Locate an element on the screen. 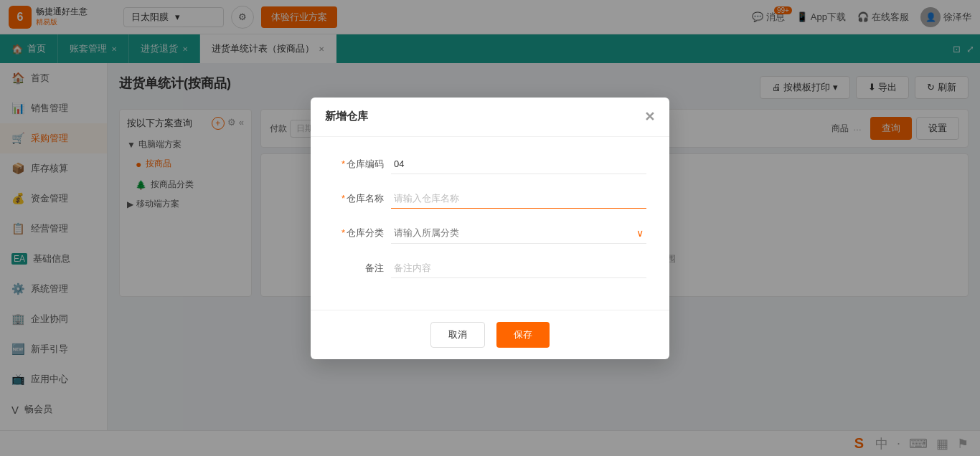 Image resolution: width=980 pixels, height=456 pixels. cancel-button: 取消 is located at coordinates (458, 335).